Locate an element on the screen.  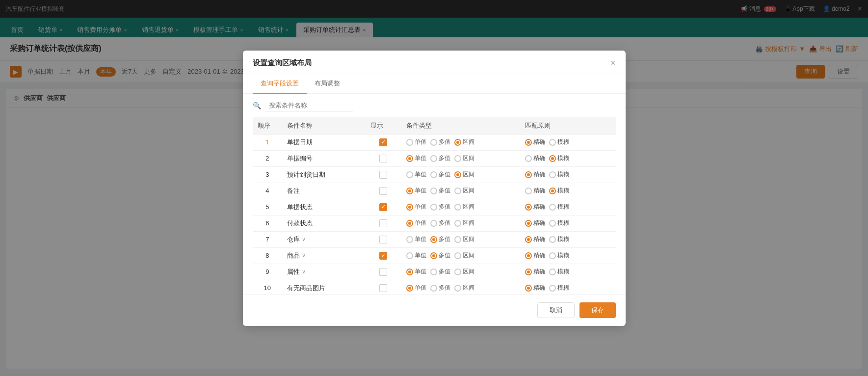
save-button: 保存 is located at coordinates (598, 310).